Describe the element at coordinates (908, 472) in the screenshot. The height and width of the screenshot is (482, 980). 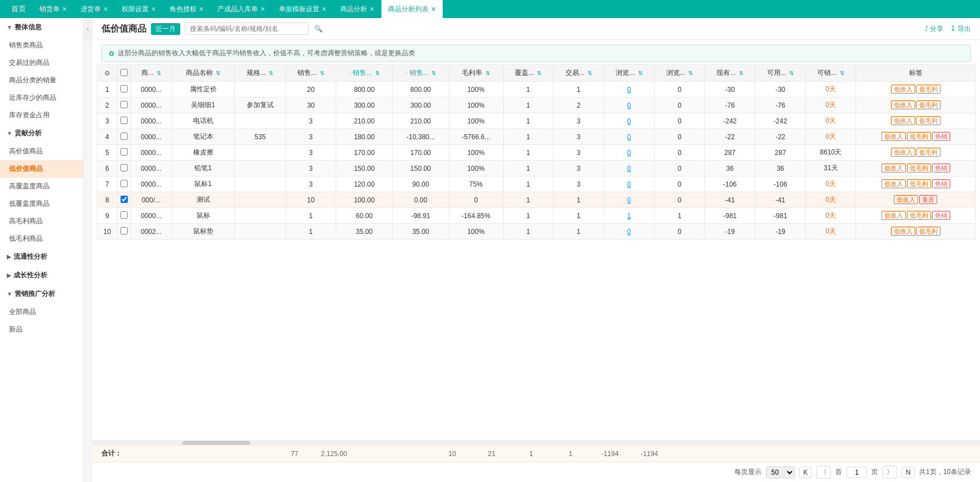
I see `last-page-button: N` at that location.